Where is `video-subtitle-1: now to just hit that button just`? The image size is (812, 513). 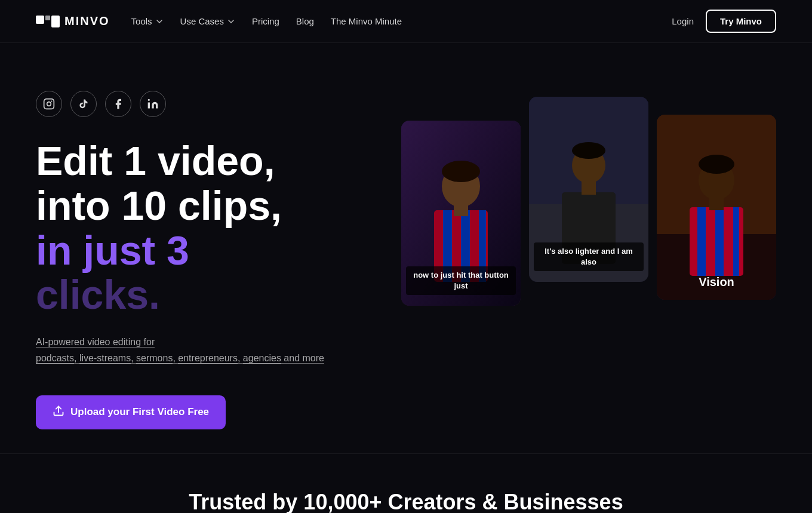
video-subtitle-1: now to just hit that button just is located at coordinates (461, 281).